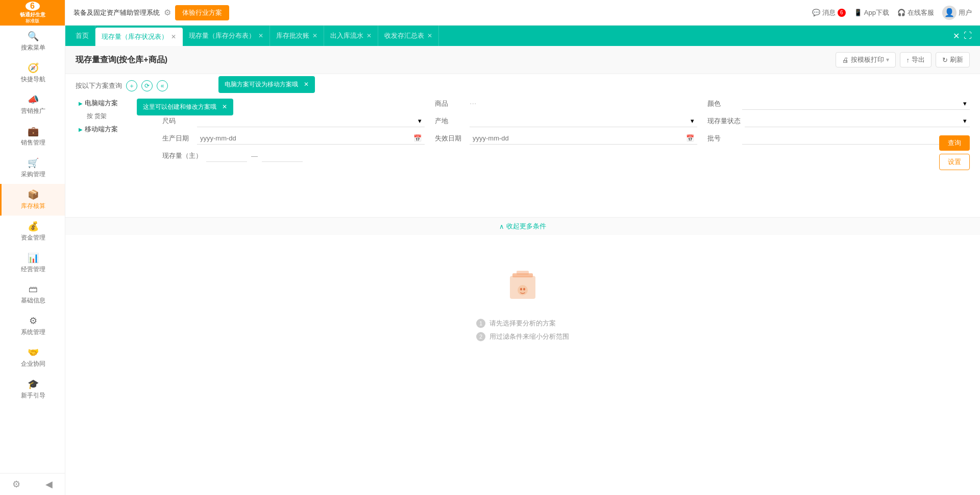 This screenshot has width=980, height=495. Describe the element at coordinates (297, 36) in the screenshot. I see `tab-batch: 库存批次账 ✕` at that location.